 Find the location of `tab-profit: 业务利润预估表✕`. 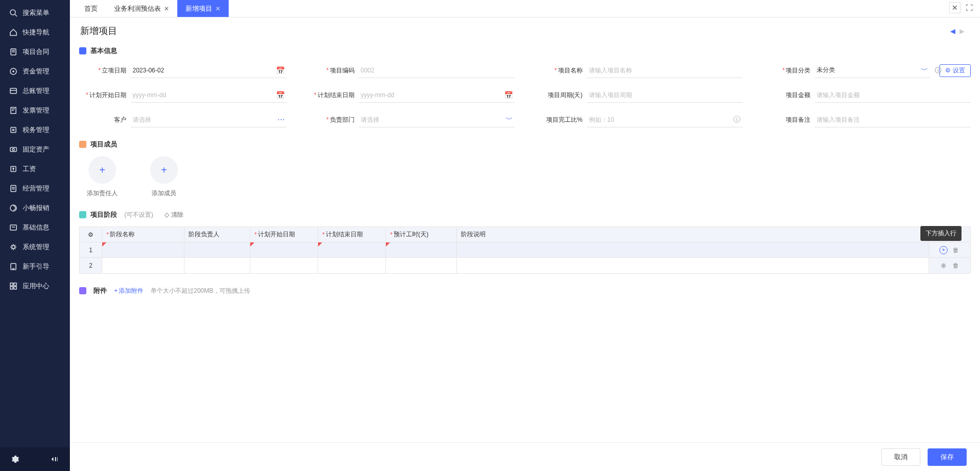

tab-profit: 业务利润预估表✕ is located at coordinates (142, 8).